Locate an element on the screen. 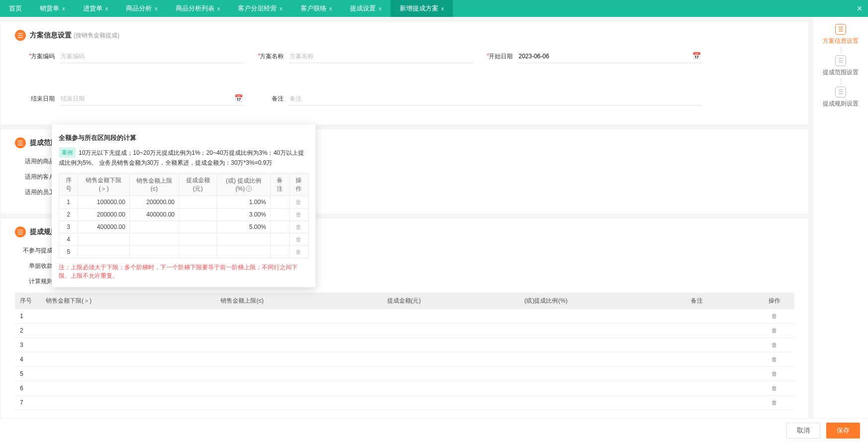  example-popover: 全额参与所在区间段的计算 案例10万元以下无提成；10~20万元提成比例为1%；… is located at coordinates (184, 206).